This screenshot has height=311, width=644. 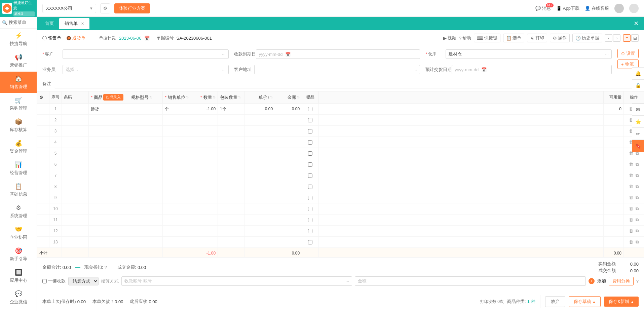 I want to click on shortcut-button: ⌨ 快捷键, so click(x=487, y=38).